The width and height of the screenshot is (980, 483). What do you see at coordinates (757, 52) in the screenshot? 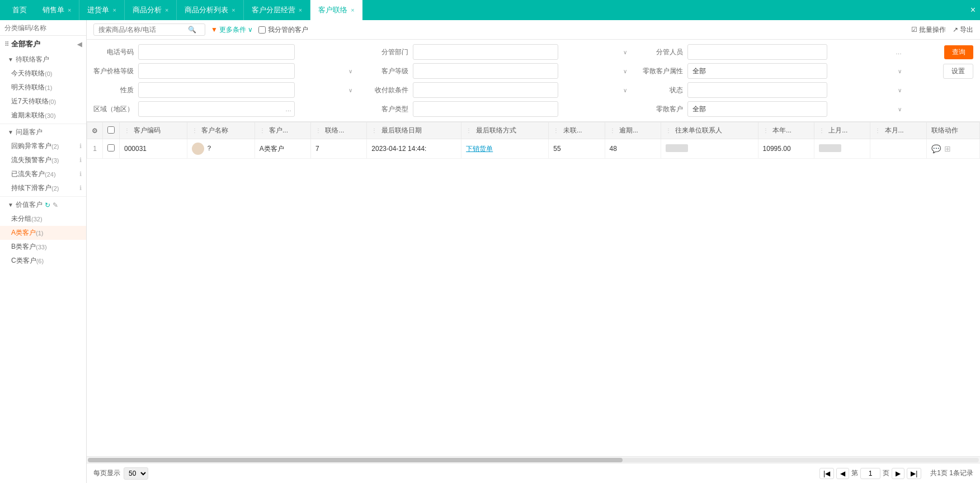
I see `manager-input` at bounding box center [757, 52].